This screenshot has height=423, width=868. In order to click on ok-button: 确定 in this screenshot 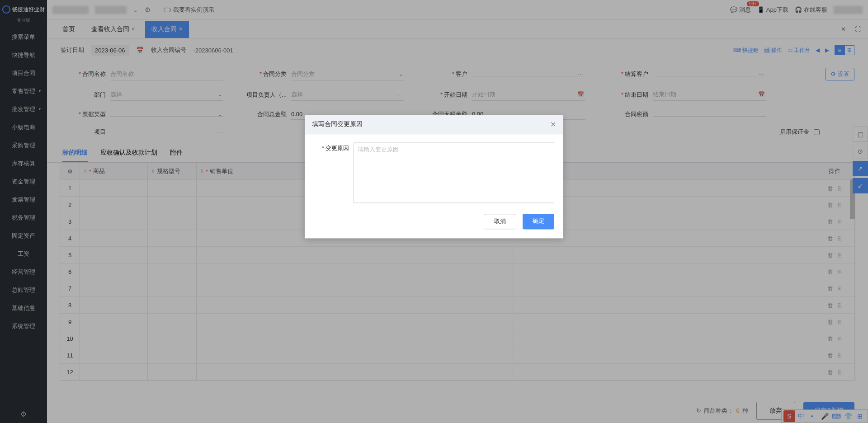, I will do `click(538, 221)`.